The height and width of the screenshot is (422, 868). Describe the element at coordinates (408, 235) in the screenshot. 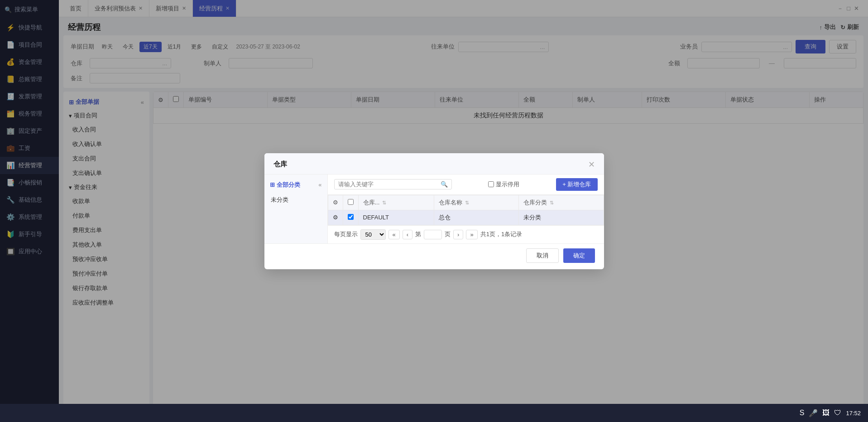

I see `modal-prev-page: ‹` at that location.